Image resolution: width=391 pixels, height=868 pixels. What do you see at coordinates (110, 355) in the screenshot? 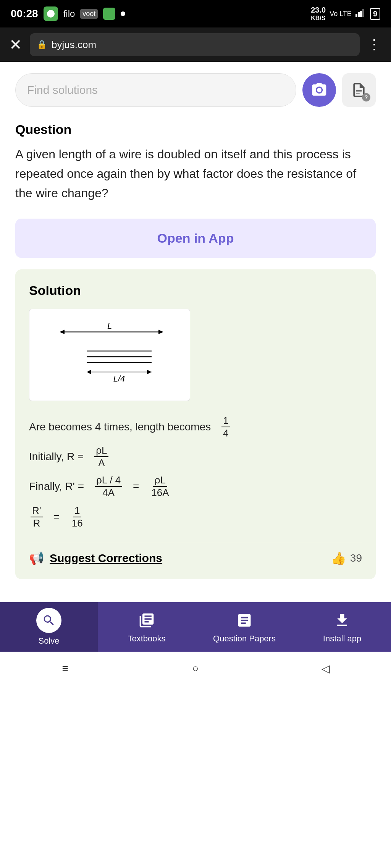
I see `wire-diagram-svg: L L/4` at bounding box center [110, 355].